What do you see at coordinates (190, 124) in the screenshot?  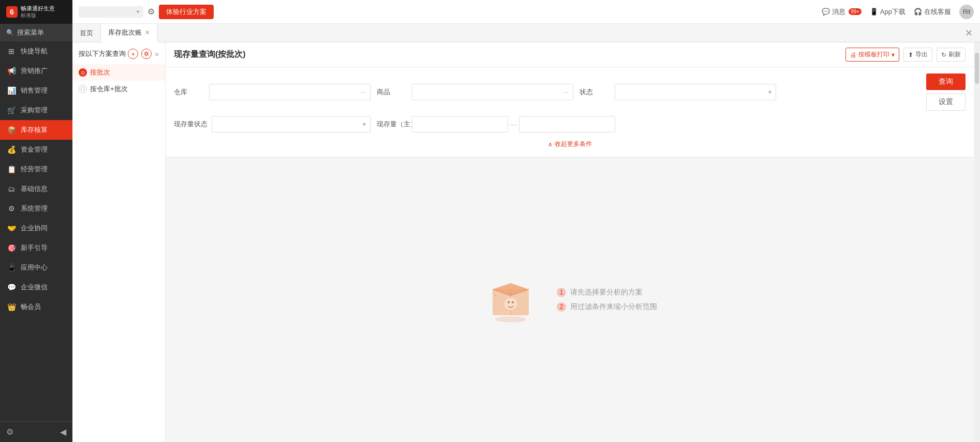 I see `stock-status-label: 现存量状态` at bounding box center [190, 124].